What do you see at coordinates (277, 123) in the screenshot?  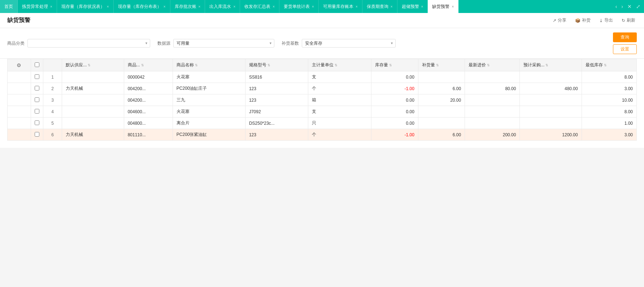 I see `td-spec-4: DS250*23c...` at bounding box center [277, 123].